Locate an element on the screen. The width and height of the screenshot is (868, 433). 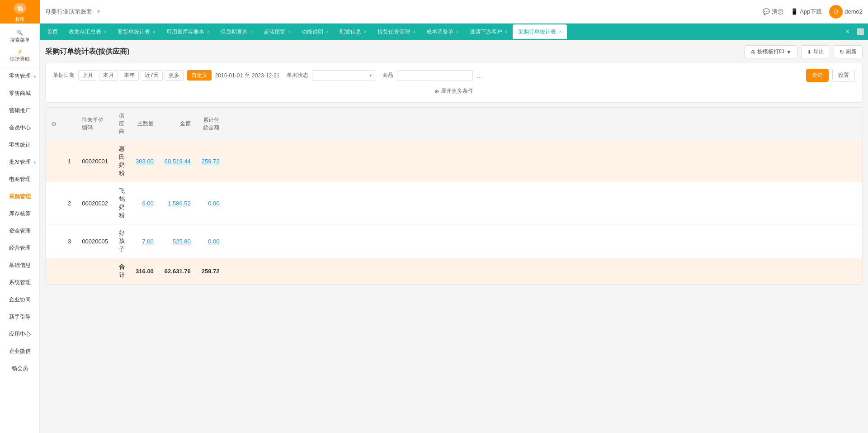
row-amount-cell: 60,519.44 is located at coordinates (178, 161).